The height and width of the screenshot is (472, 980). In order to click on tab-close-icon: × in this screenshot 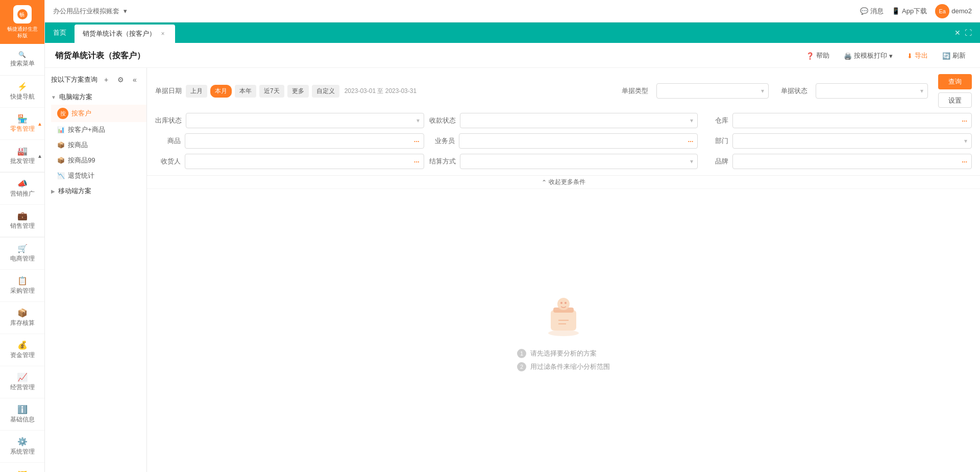, I will do `click(163, 34)`.